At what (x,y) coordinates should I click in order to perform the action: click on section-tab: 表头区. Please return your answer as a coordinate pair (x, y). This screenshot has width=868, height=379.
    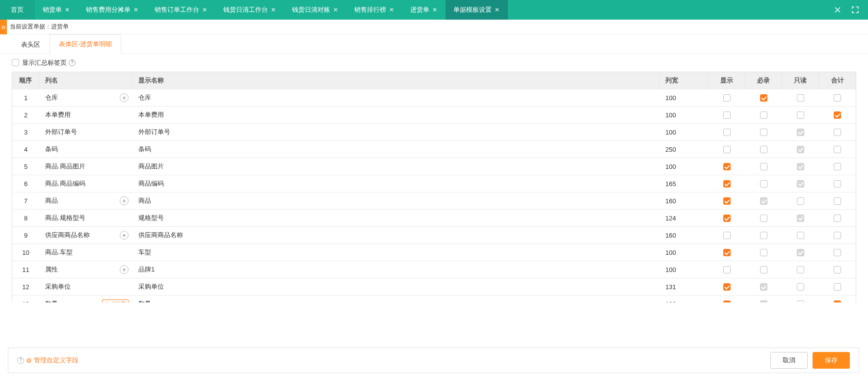
    Looking at the image, I should click on (30, 44).